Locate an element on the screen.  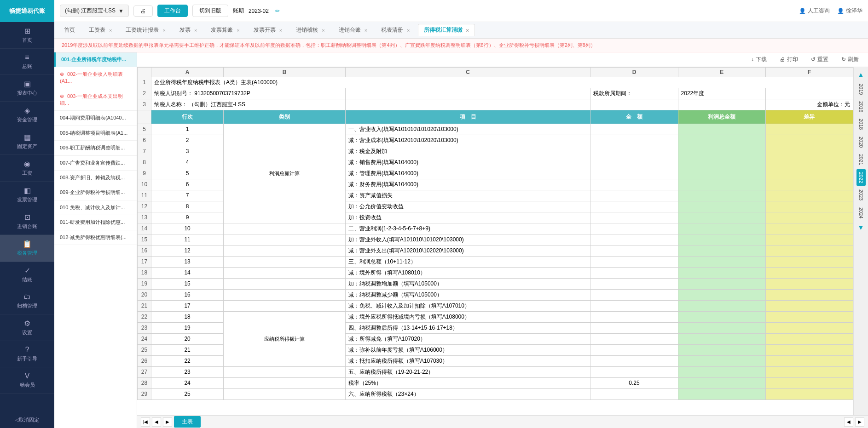
left-panel-item-002: ⊗ 002-一般企业收入明细表(A1... is located at coordinates (96, 78).